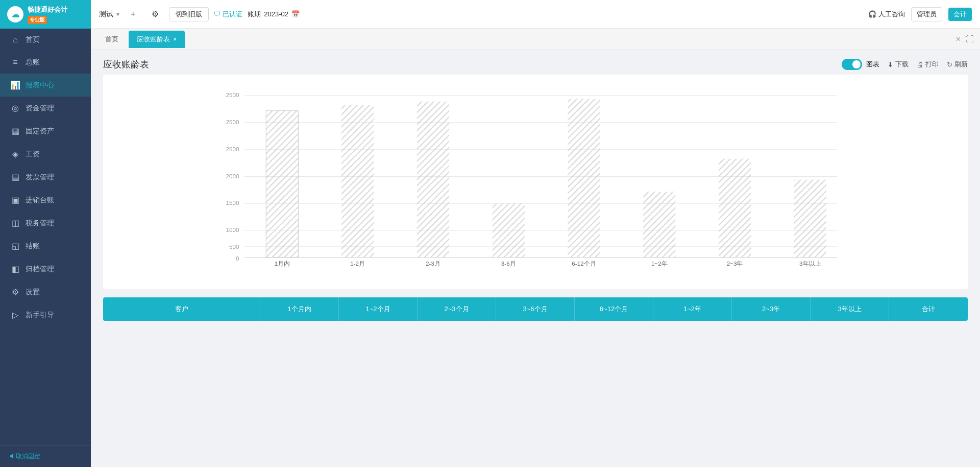 The image size is (980, 467). What do you see at coordinates (15, 154) in the screenshot?
I see `wages-icon: ◈` at bounding box center [15, 154].